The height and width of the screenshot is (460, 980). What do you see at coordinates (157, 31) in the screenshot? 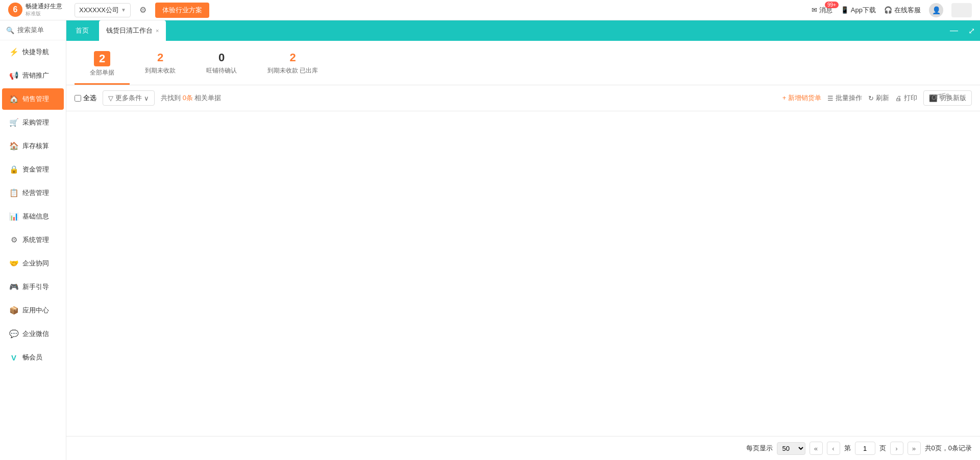
I see `tab-close-icon: ×` at bounding box center [157, 31].